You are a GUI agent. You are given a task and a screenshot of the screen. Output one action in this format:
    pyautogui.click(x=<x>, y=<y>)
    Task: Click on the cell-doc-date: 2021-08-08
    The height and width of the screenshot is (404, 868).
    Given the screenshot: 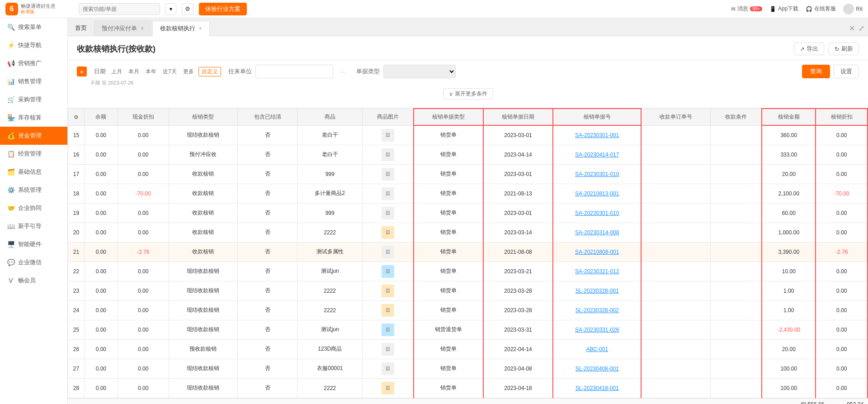 What is the action you would take?
    pyautogui.click(x=518, y=252)
    